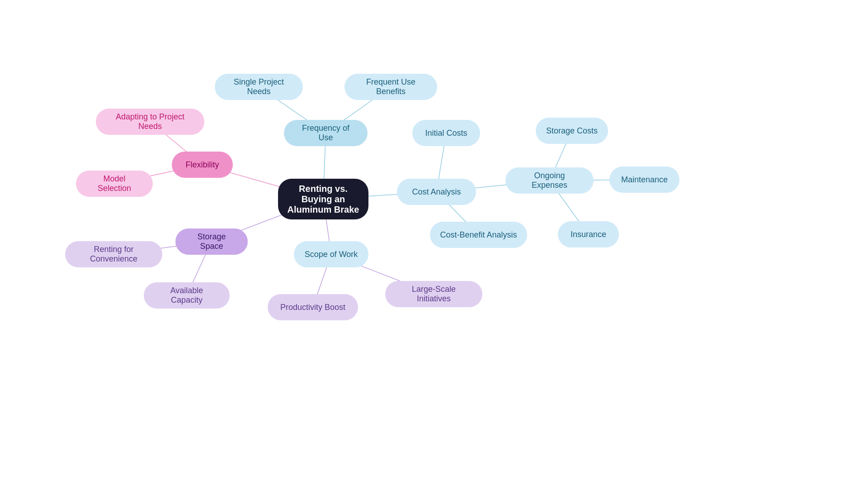 This screenshot has height=490, width=868. Describe the element at coordinates (114, 254) in the screenshot. I see `node-renting_convenience: Renting for Convenience` at that location.